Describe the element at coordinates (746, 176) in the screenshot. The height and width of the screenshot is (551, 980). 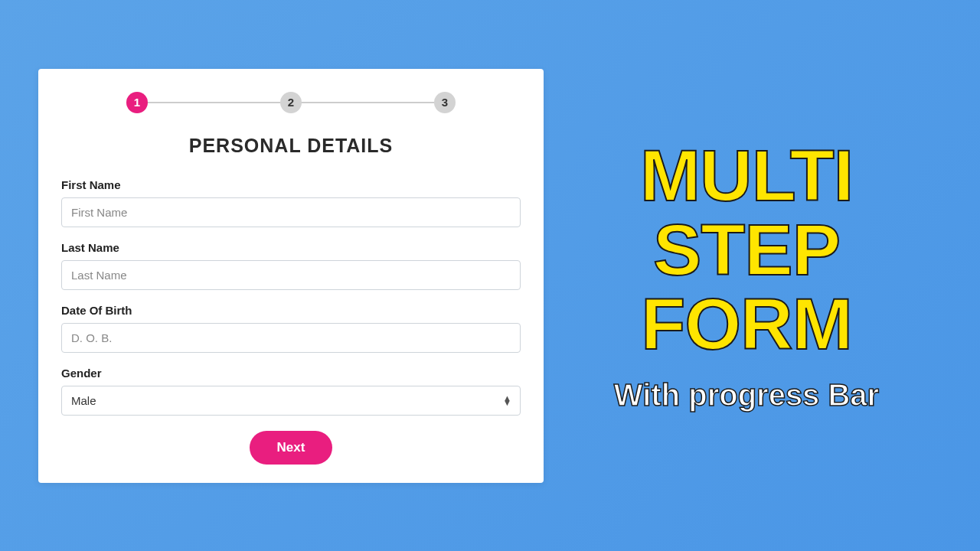
I see `headline-line-1: MULTI` at that location.